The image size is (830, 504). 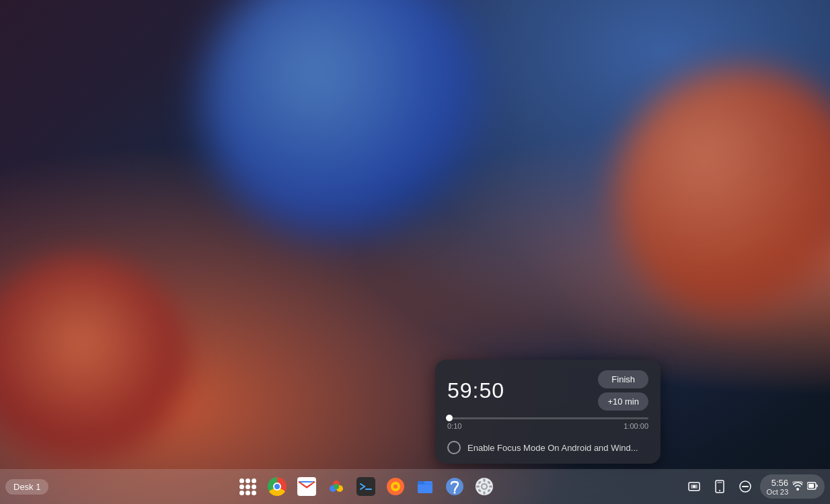 What do you see at coordinates (449, 418) in the screenshot?
I see `timer-progress-thumb` at bounding box center [449, 418].